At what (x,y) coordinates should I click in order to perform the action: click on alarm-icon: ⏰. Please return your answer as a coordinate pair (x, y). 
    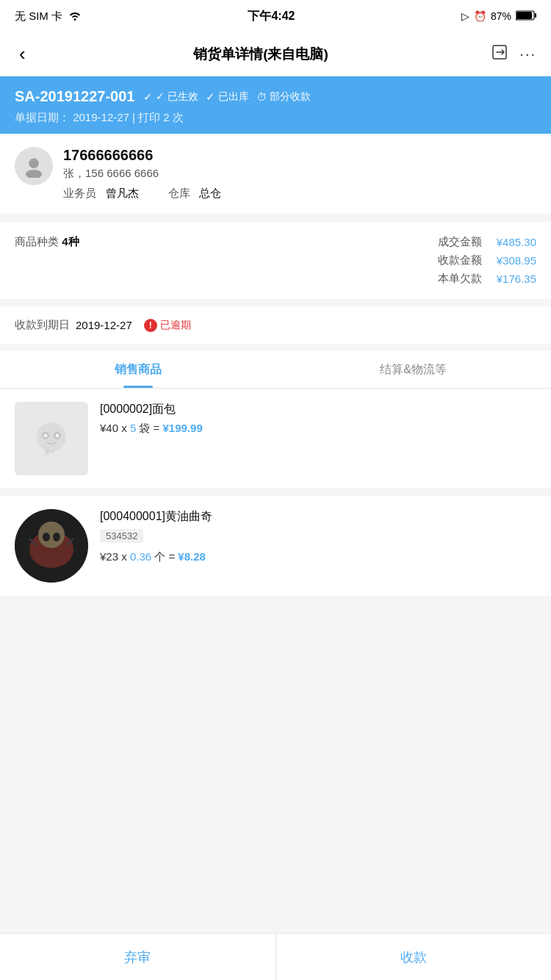
    Looking at the image, I should click on (480, 16).